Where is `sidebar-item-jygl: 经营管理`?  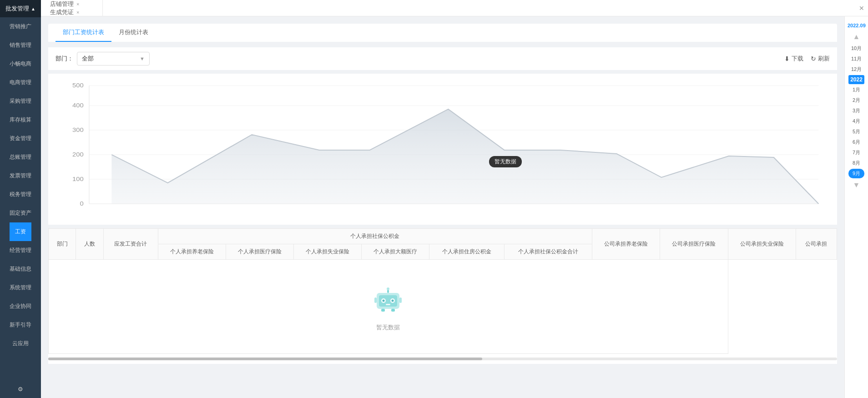
sidebar-item-jygl: 经营管理 is located at coordinates (20, 250).